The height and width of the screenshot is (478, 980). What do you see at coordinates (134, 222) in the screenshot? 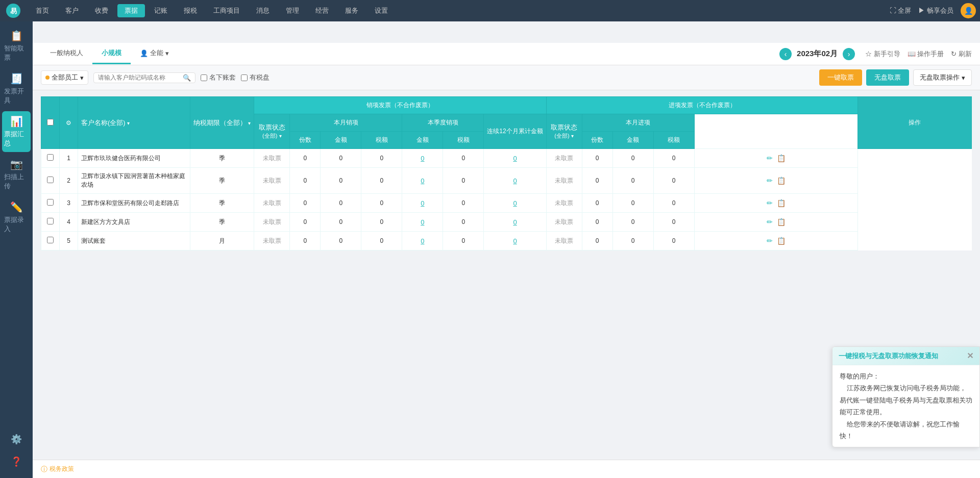
I see `row-client-name: 新建区方方文具店` at bounding box center [134, 222].